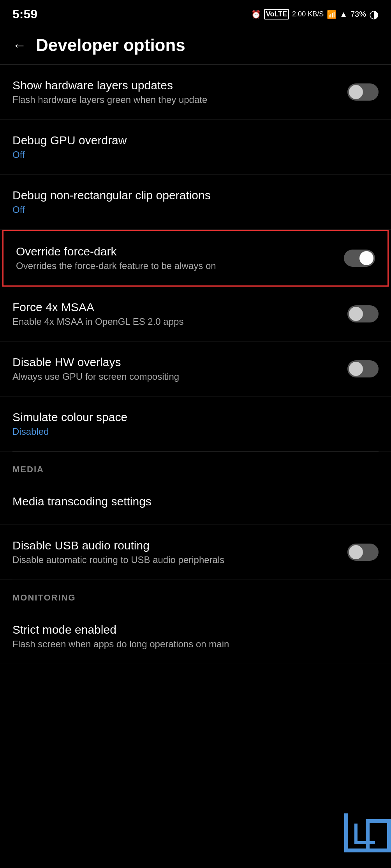  What do you see at coordinates (196, 314) in the screenshot?
I see `setting-force-4x-msaa: Force 4x MSAA Enable 4x MSAA in OpenGL E…` at bounding box center [196, 314].